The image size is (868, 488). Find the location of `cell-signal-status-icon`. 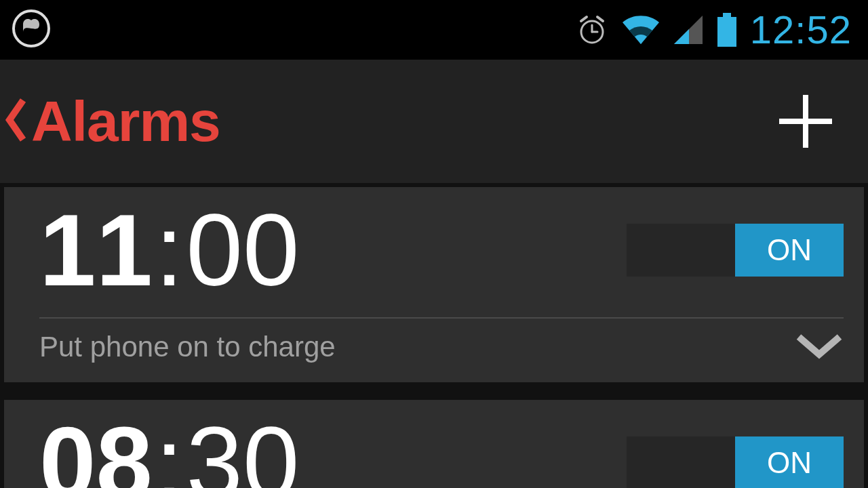

cell-signal-status-icon is located at coordinates (688, 30).